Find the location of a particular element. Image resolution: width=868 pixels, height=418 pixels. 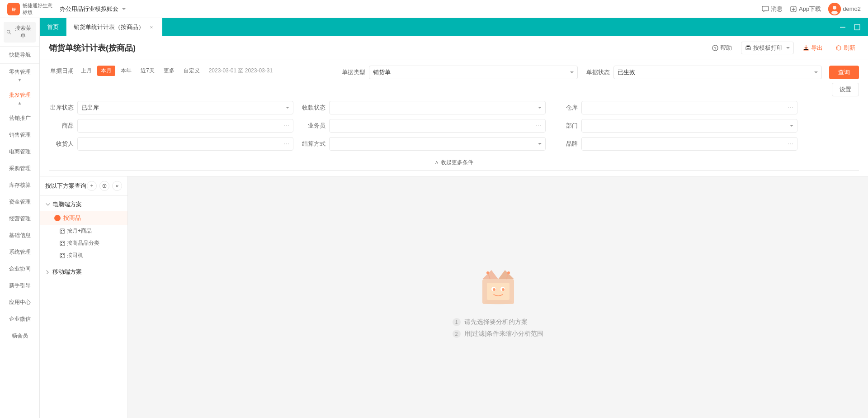

sidebar-item-basic: 基础信息 is located at coordinates (20, 235).